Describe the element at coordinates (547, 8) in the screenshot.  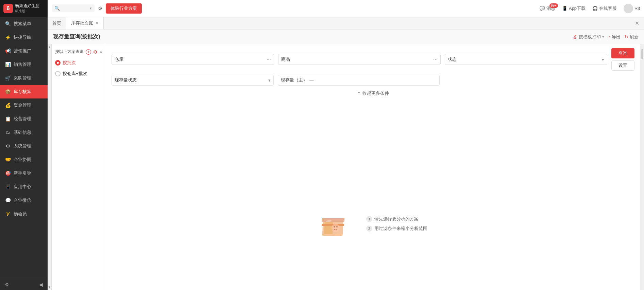
I see `message-button: 💬 消息 99+` at that location.